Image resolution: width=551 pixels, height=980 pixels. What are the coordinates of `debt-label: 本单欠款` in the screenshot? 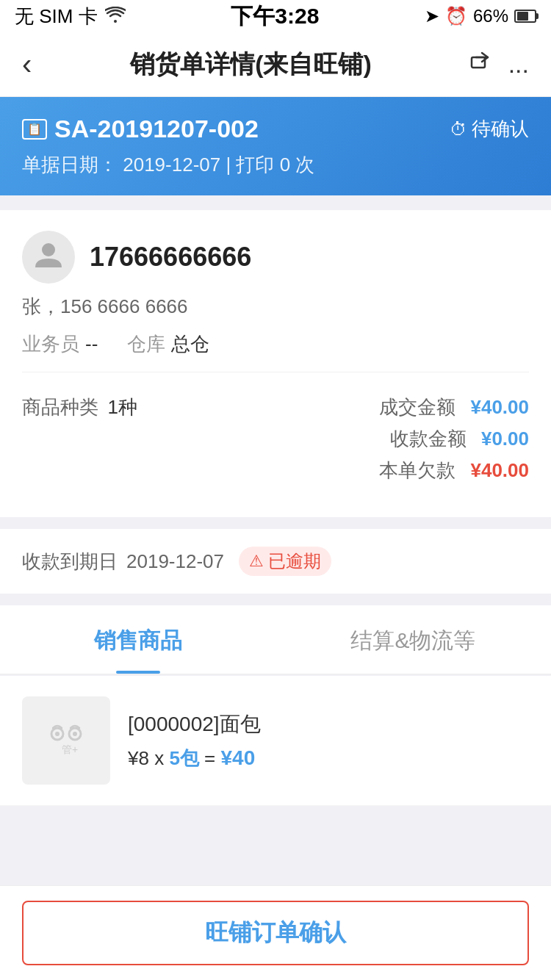 It's located at (417, 470).